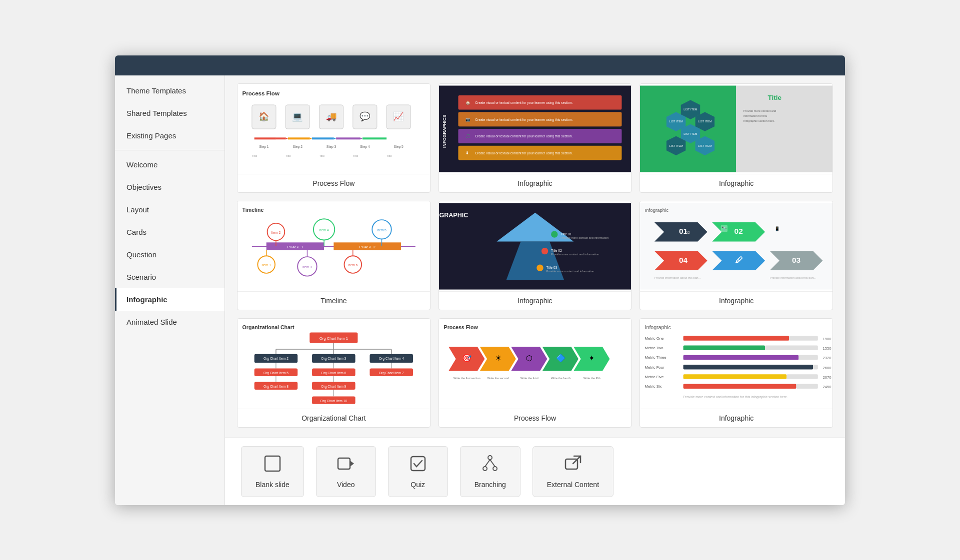 This screenshot has height=560, width=960. What do you see at coordinates (170, 136) in the screenshot?
I see `sidebar-item-existing-pages: Existing Pages` at bounding box center [170, 136].